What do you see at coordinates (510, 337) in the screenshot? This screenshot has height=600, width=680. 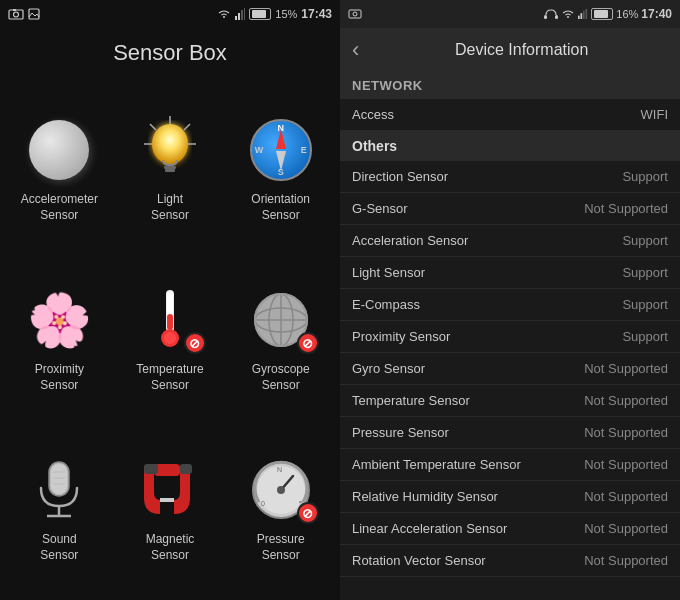 I see `info-row: Proximity SensorSupport` at bounding box center [510, 337].